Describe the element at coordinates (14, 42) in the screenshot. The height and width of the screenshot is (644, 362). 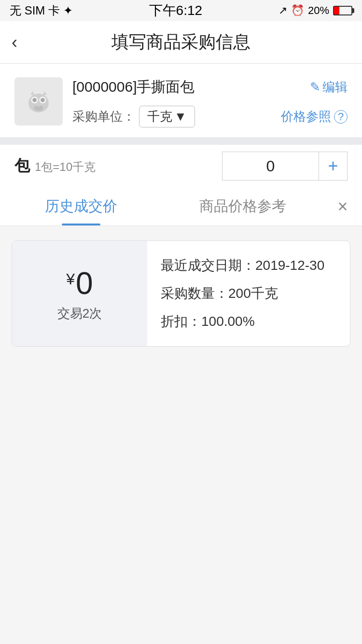
I see `back-button: ‹` at that location.